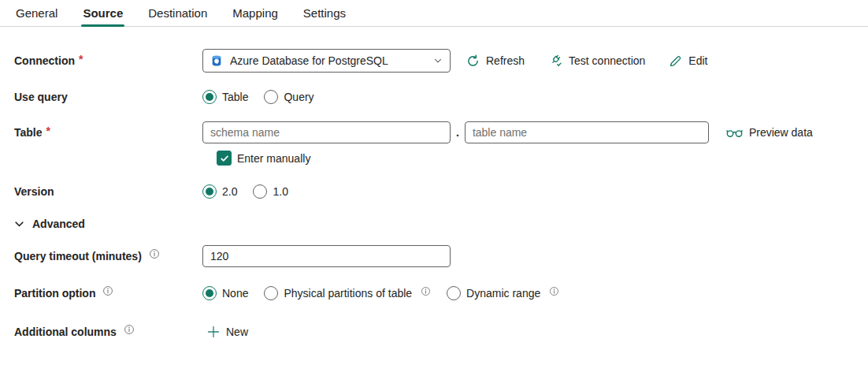 The height and width of the screenshot is (376, 868). What do you see at coordinates (503, 293) in the screenshot?
I see `radio-label: Dynamic range` at bounding box center [503, 293].